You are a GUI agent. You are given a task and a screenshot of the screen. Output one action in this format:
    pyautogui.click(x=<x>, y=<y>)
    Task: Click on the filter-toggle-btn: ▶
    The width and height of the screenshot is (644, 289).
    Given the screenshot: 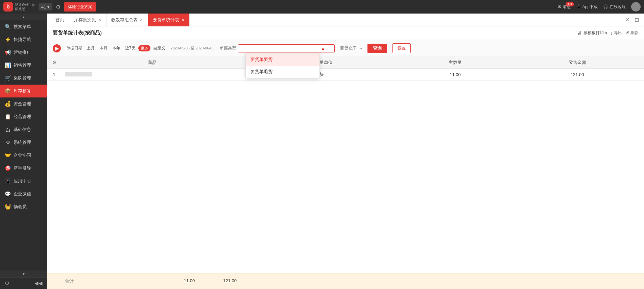 What is the action you would take?
    pyautogui.click(x=57, y=48)
    